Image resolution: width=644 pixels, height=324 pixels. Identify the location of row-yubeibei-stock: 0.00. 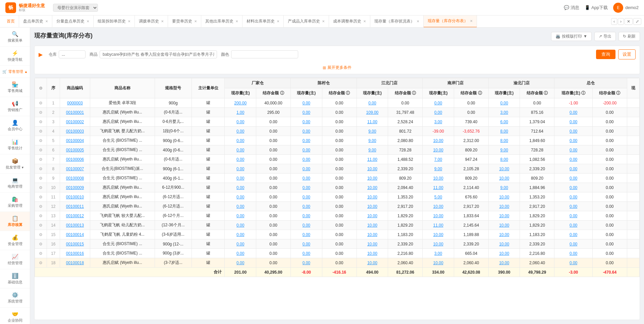
(504, 103).